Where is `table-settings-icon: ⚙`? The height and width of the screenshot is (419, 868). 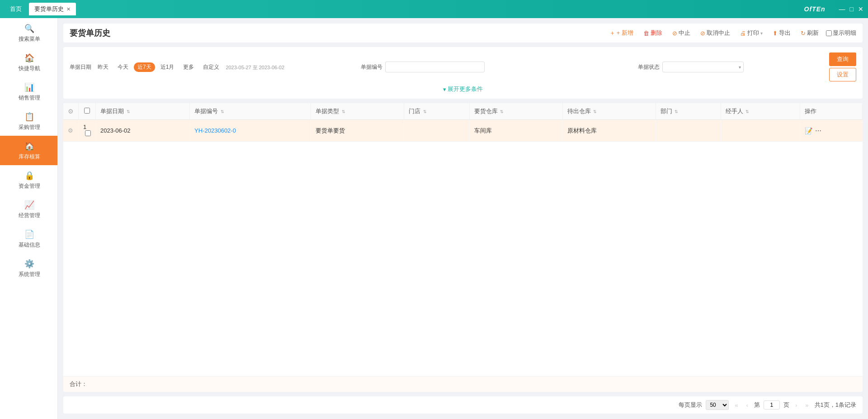 table-settings-icon: ⚙ is located at coordinates (71, 111).